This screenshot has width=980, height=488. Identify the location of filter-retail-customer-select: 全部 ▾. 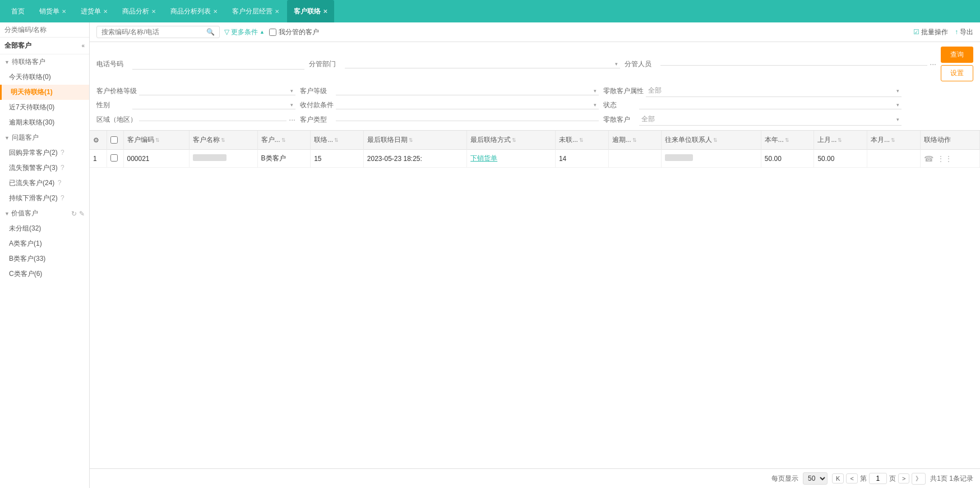
(770, 119).